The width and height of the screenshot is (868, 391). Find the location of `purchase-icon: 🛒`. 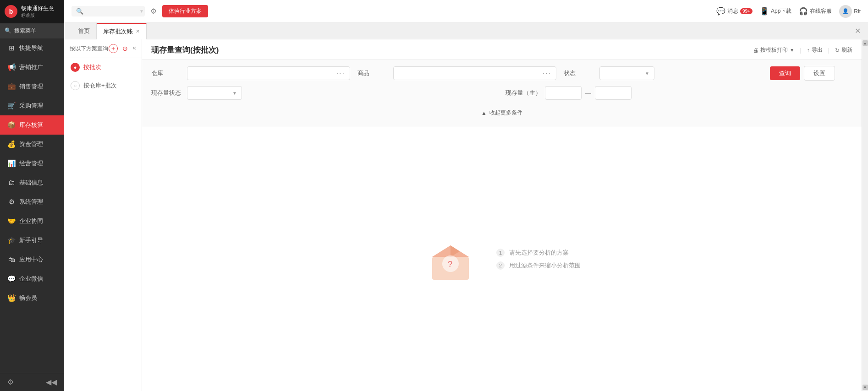

purchase-icon: 🛒 is located at coordinates (11, 106).